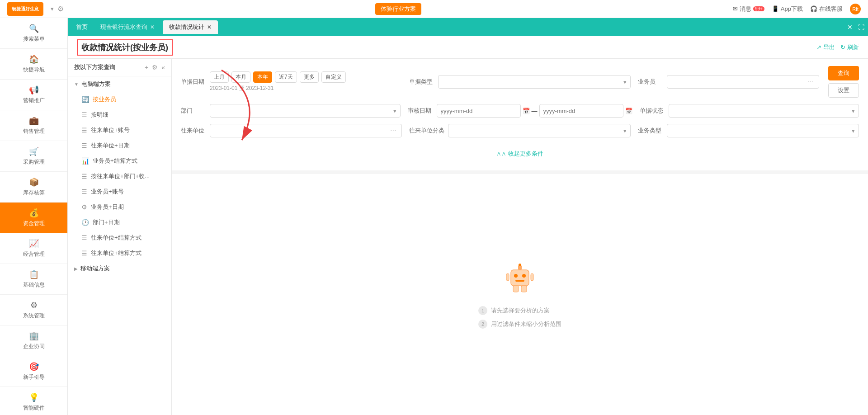 This screenshot has height=415, width=868. What do you see at coordinates (534, 82) in the screenshot?
I see `doc-type-select: ▾` at bounding box center [534, 82].